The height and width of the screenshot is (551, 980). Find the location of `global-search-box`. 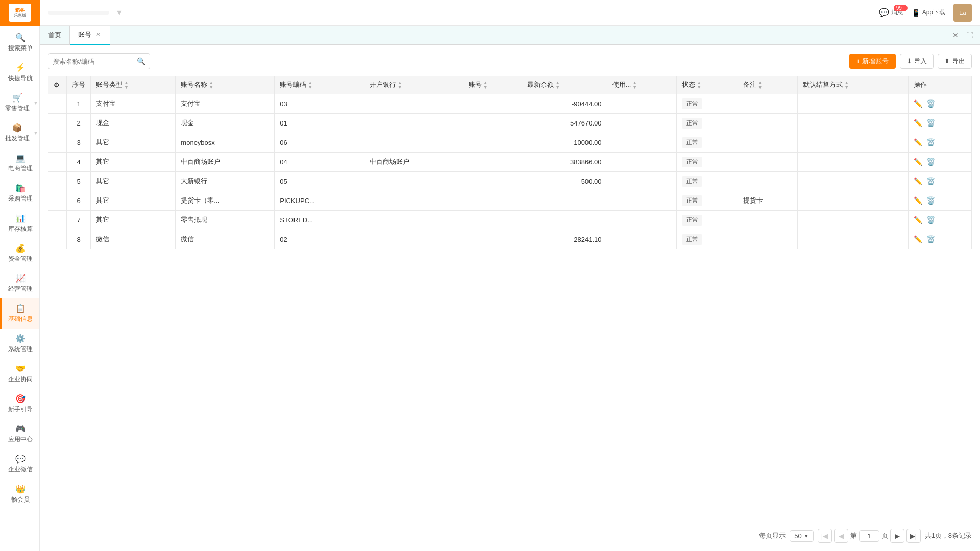

global-search-box is located at coordinates (79, 13).